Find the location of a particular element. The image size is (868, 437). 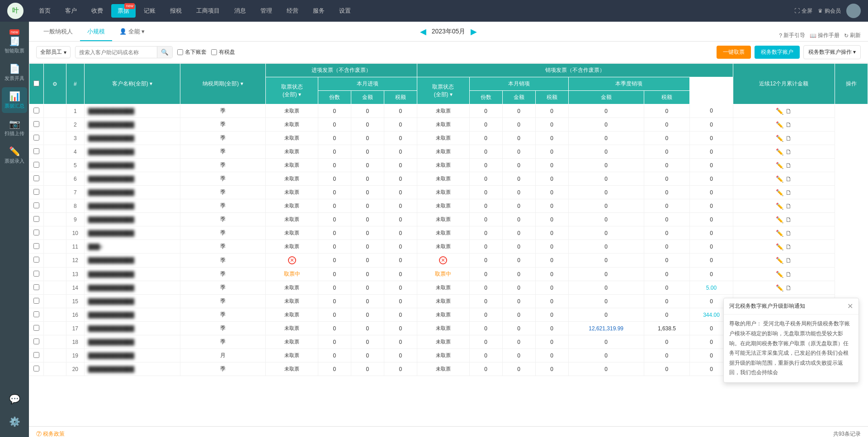

notification-close-button: ✕ is located at coordinates (850, 306).